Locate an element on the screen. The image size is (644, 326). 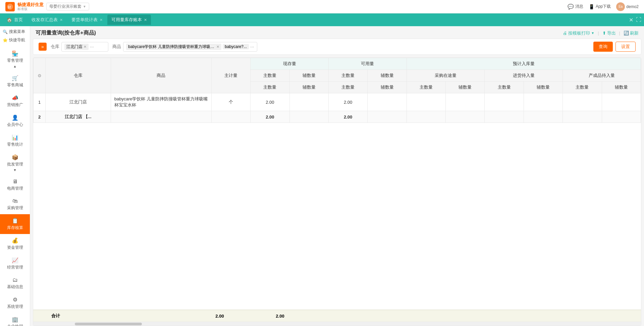
row1-stock-aux is located at coordinates (309, 102).